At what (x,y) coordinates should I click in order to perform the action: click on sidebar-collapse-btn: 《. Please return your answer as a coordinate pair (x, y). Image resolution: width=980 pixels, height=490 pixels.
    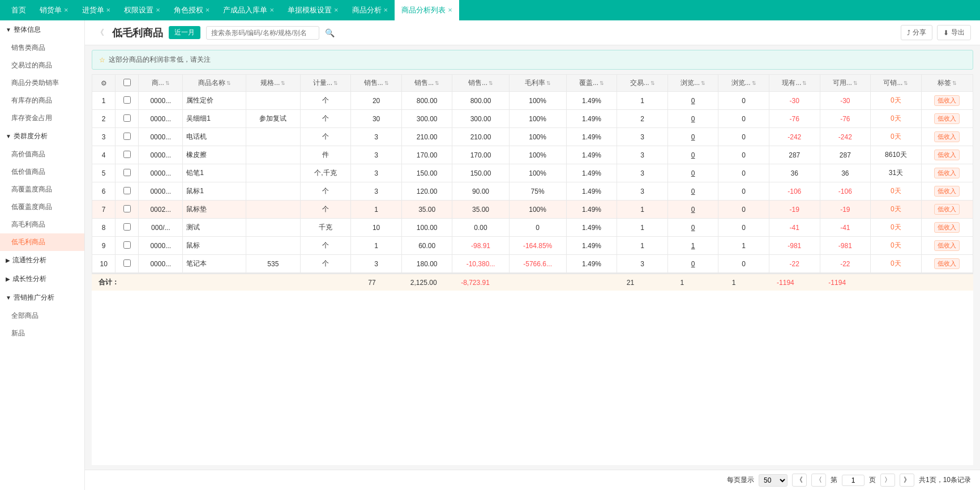
    Looking at the image, I should click on (100, 33).